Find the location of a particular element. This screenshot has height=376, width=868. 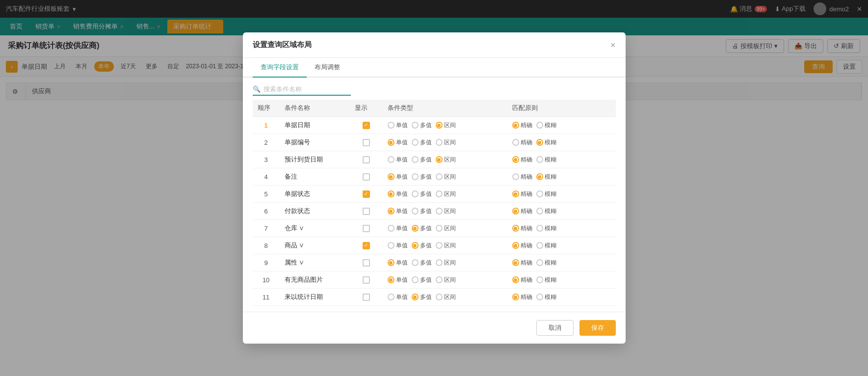

tab-layout-adjust: 布局调整 is located at coordinates (327, 68).